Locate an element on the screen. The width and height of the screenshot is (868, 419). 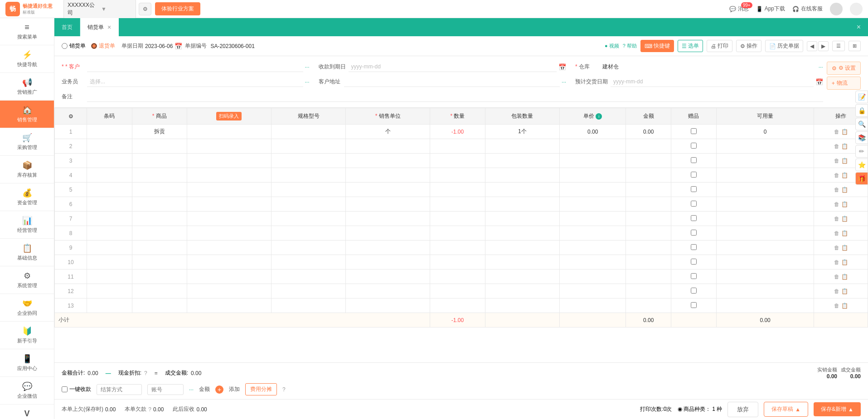
customer-addr-input is located at coordinates (452, 82).